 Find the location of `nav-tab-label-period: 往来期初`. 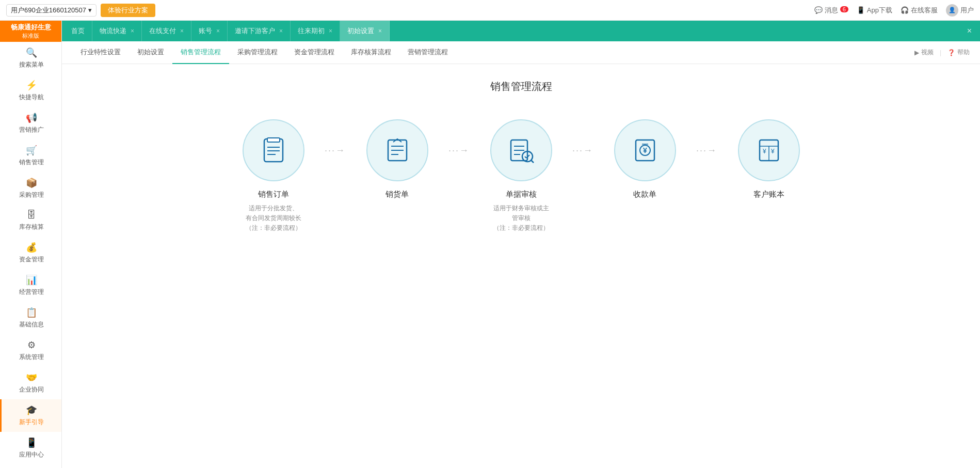

nav-tab-label-period: 往来期初 is located at coordinates (311, 31).